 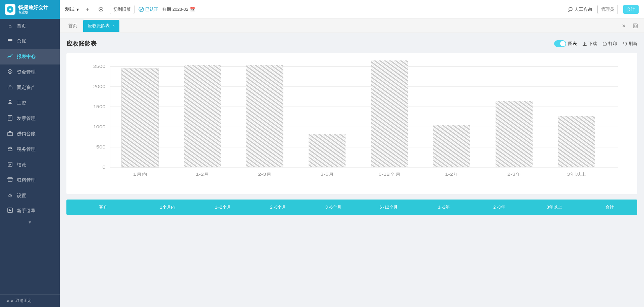 I want to click on sidebar-item-label: 设置, so click(x=21, y=196).